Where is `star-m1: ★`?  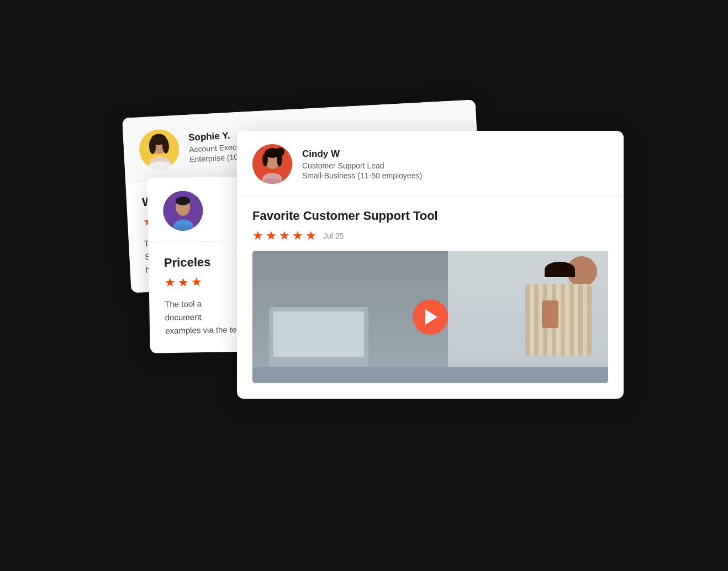 star-m1: ★ is located at coordinates (170, 283).